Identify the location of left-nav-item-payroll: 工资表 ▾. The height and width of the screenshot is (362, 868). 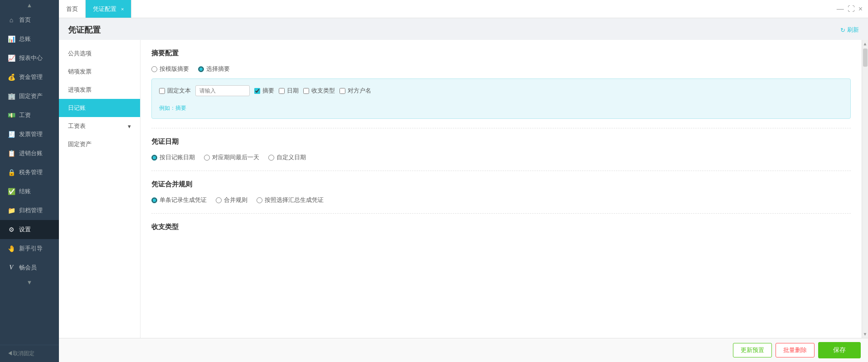
(100, 126).